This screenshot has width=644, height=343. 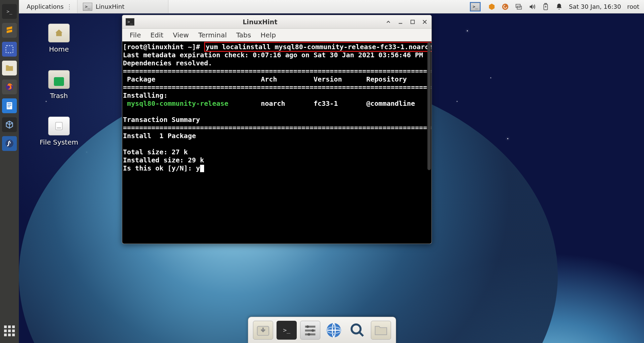 What do you see at coordinates (59, 85) in the screenshot?
I see `desktop-icons: Home Trash File System` at bounding box center [59, 85].